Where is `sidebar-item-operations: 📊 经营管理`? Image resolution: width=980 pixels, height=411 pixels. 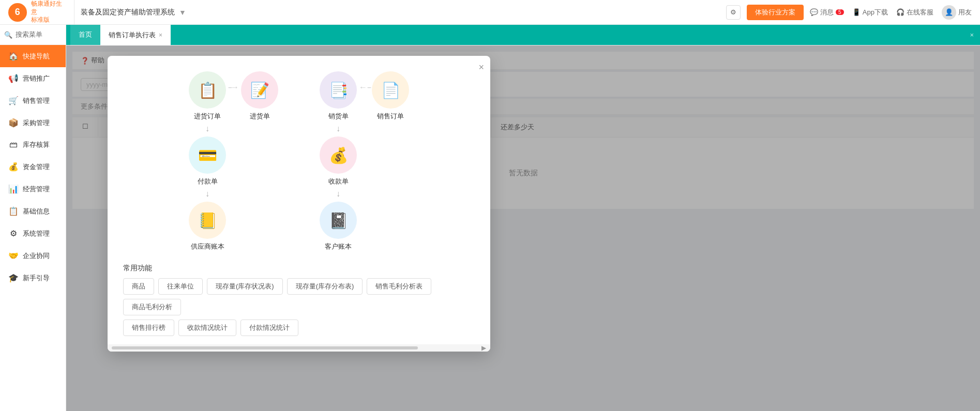
sidebar-item-operations: 📊 经营管理 is located at coordinates (33, 189).